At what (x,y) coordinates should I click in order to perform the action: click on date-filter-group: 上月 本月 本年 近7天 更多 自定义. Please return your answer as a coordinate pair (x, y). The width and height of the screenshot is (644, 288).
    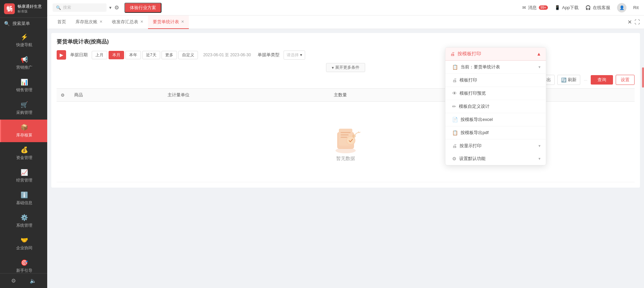
    Looking at the image, I should click on (145, 55).